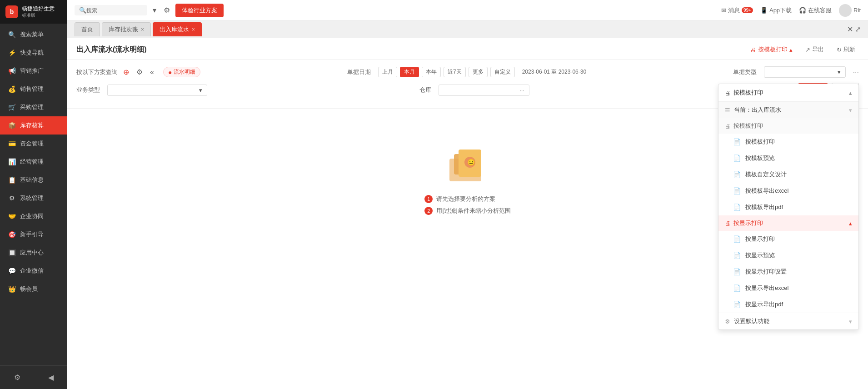 This screenshot has width=868, height=389. What do you see at coordinates (175, 30) in the screenshot?
I see `tab-label-flow: 出入库流水` at bounding box center [175, 30].